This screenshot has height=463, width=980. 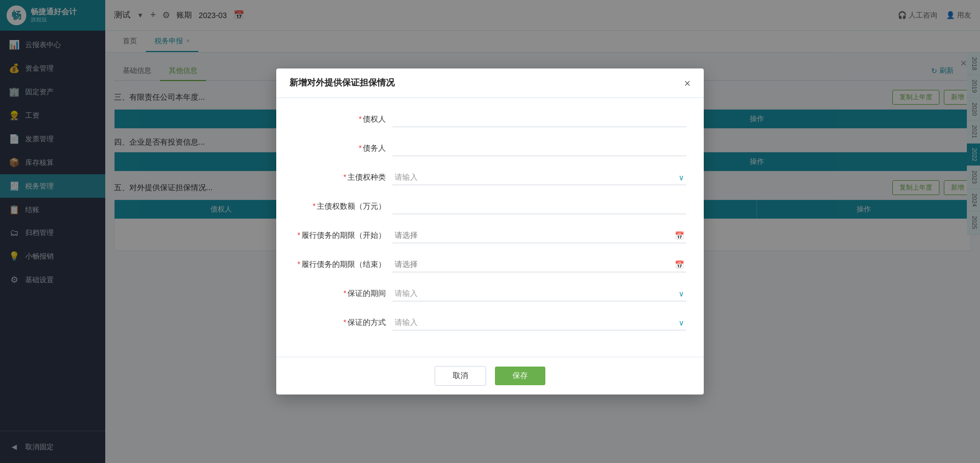 What do you see at coordinates (539, 206) in the screenshot?
I see `debt-amount-input-wrap` at bounding box center [539, 206].